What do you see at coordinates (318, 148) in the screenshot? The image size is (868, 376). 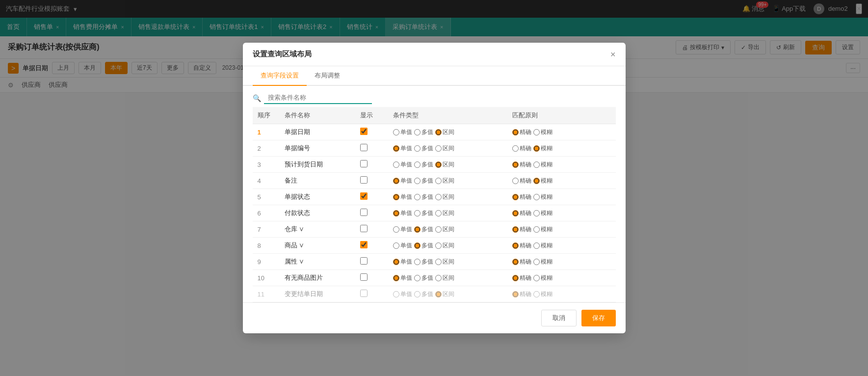 I see `row-condition-name: 单据编号` at bounding box center [318, 148].